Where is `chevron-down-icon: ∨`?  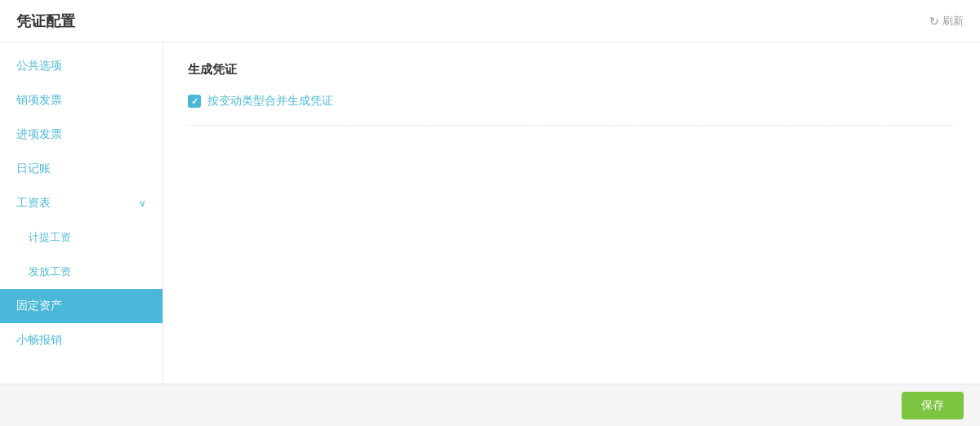 chevron-down-icon: ∨ is located at coordinates (142, 203).